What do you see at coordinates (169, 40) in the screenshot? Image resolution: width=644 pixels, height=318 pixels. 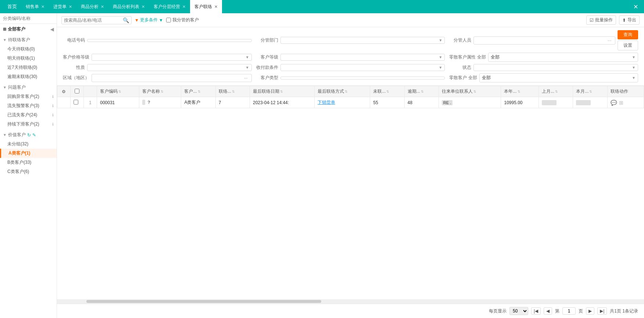 I see `filter-phone-input` at bounding box center [169, 40].